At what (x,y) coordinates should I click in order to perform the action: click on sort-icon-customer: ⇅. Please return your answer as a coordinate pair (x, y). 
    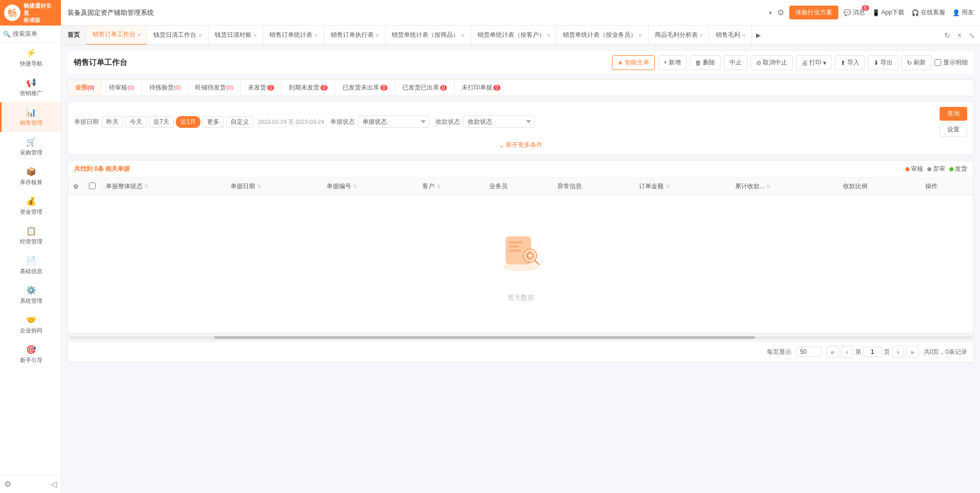
    Looking at the image, I should click on (439, 186).